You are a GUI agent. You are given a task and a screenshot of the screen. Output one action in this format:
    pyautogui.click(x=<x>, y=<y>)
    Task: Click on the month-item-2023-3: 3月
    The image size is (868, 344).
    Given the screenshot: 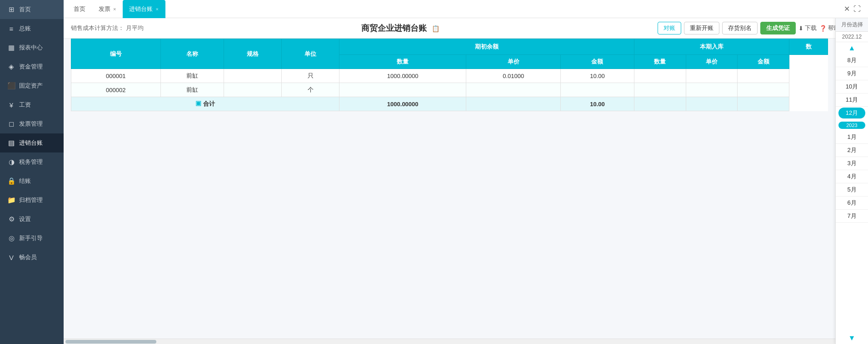 What is the action you would take?
    pyautogui.click(x=852, y=163)
    